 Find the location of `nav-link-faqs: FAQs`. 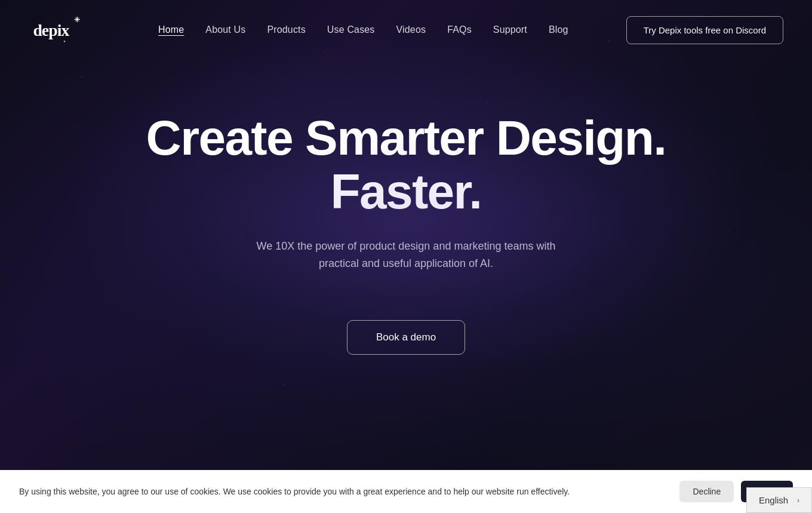

nav-link-faqs: FAQs is located at coordinates (460, 30).